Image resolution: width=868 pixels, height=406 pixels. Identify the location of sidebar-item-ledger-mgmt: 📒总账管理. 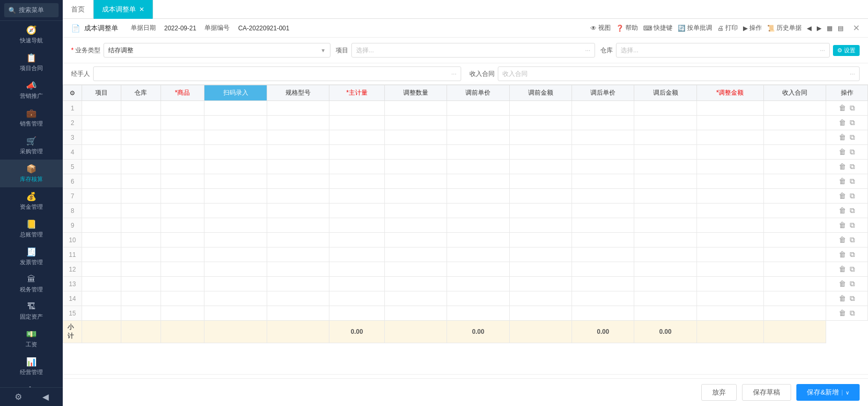
(31, 229).